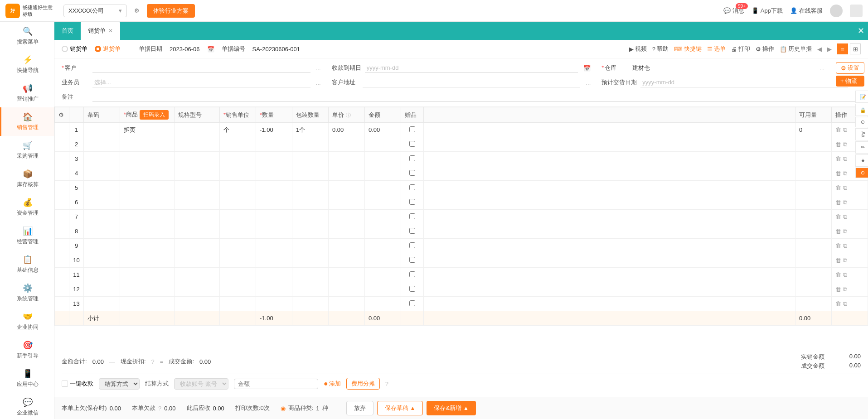 Image resolution: width=868 pixels, height=419 pixels. I want to click on cash-discount-info: ?, so click(153, 361).